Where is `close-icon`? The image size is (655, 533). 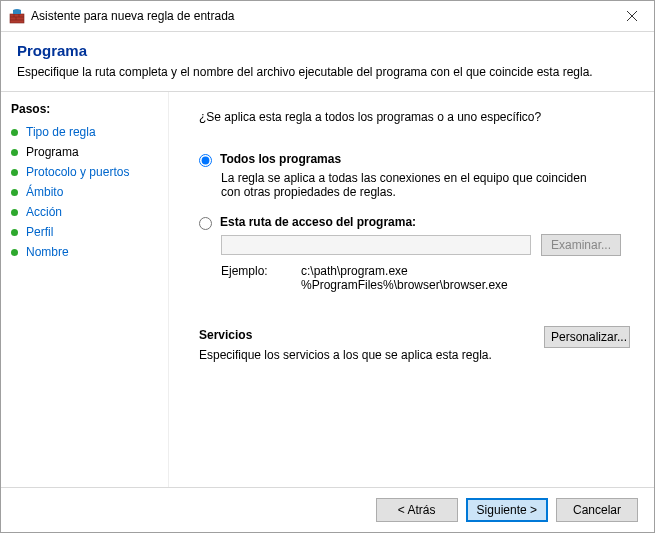
close-icon is located at coordinates (632, 16).